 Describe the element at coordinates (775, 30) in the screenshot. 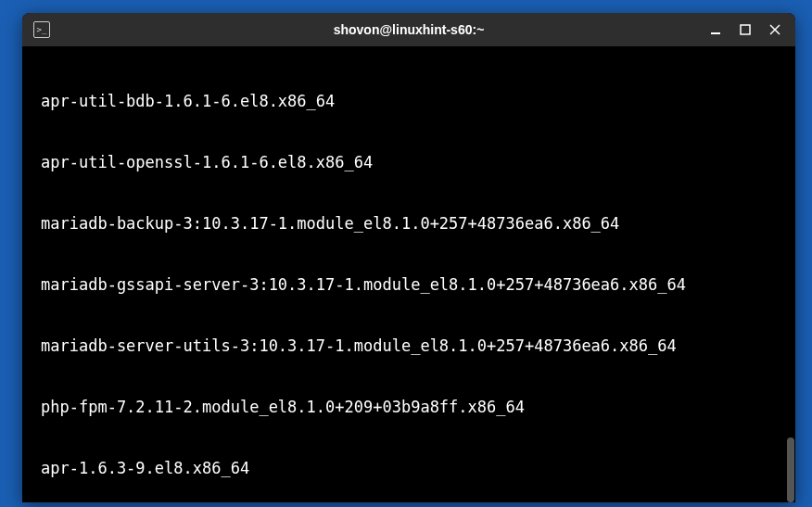

I see `close-icon` at that location.